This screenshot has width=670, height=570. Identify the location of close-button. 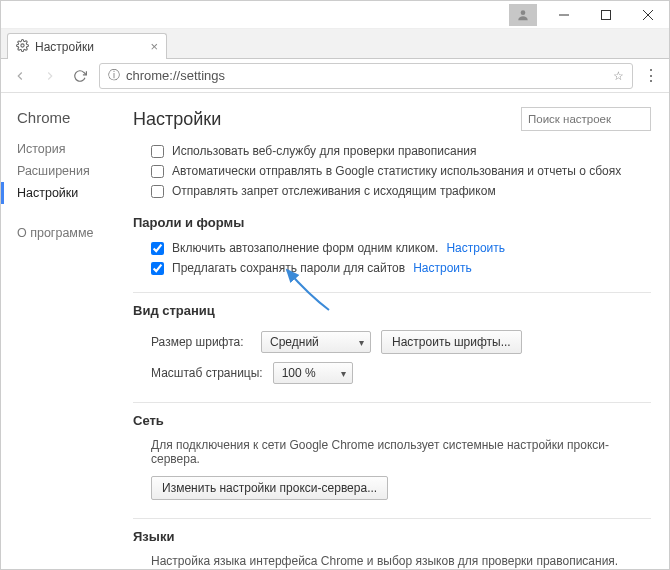
(648, 15).